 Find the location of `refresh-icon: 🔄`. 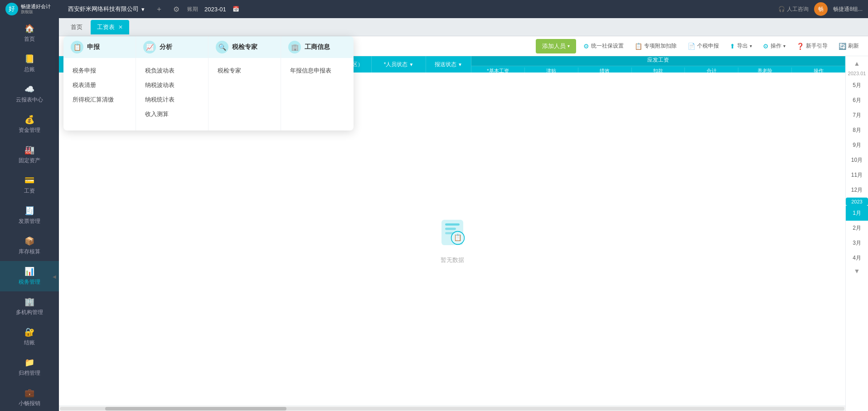

refresh-icon: 🔄 is located at coordinates (842, 46).